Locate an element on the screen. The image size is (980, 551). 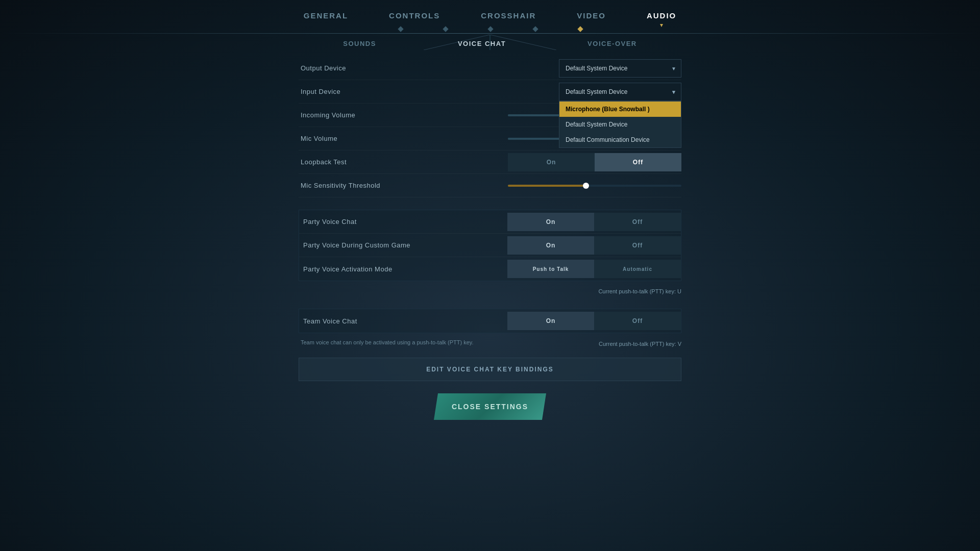
party-voice-push-to-talk-button: Push to Talk is located at coordinates (551, 269).